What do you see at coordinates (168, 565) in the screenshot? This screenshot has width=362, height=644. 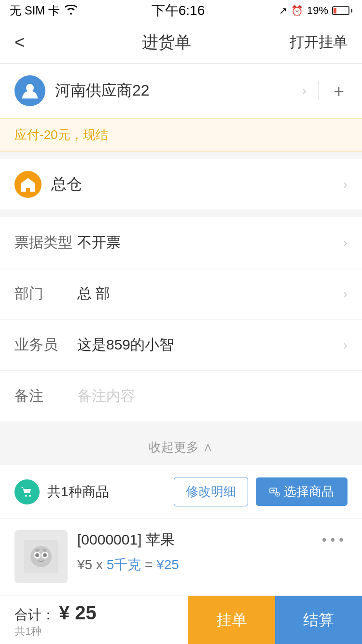 I see `product-total: ¥25` at bounding box center [168, 565].